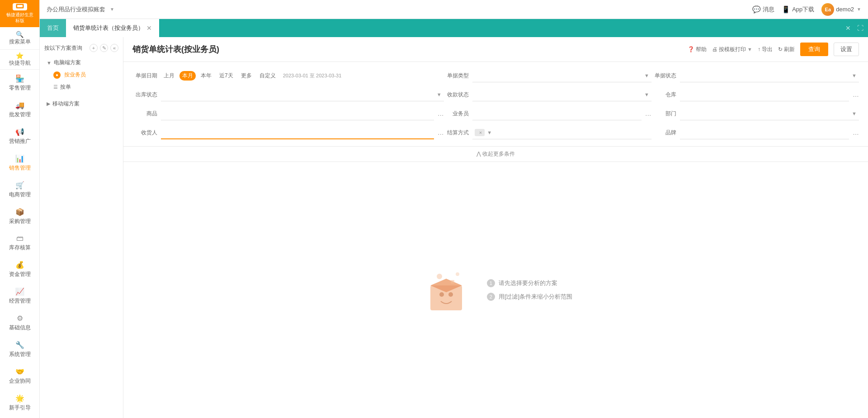  I want to click on pay-status-arrow: ▼, so click(646, 95).